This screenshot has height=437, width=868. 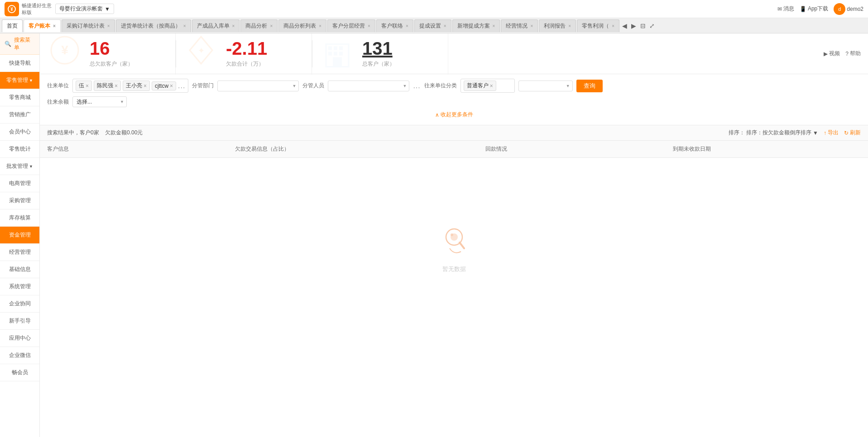 I want to click on dept-select-wrap, so click(x=258, y=86).